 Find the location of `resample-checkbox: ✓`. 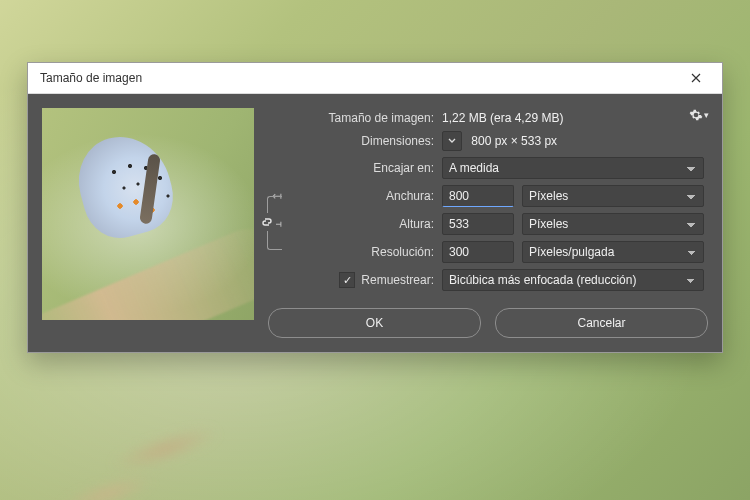

resample-checkbox: ✓ is located at coordinates (347, 280).